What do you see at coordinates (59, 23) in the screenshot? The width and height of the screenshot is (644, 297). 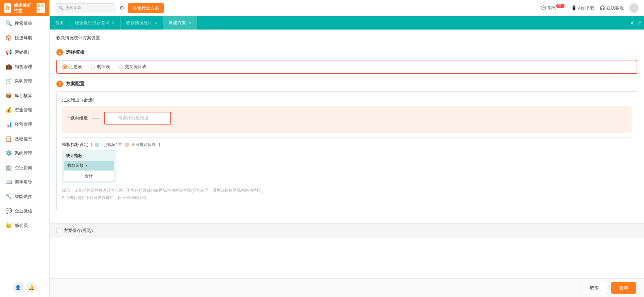 I see `tab-label-0: 首页` at bounding box center [59, 23].